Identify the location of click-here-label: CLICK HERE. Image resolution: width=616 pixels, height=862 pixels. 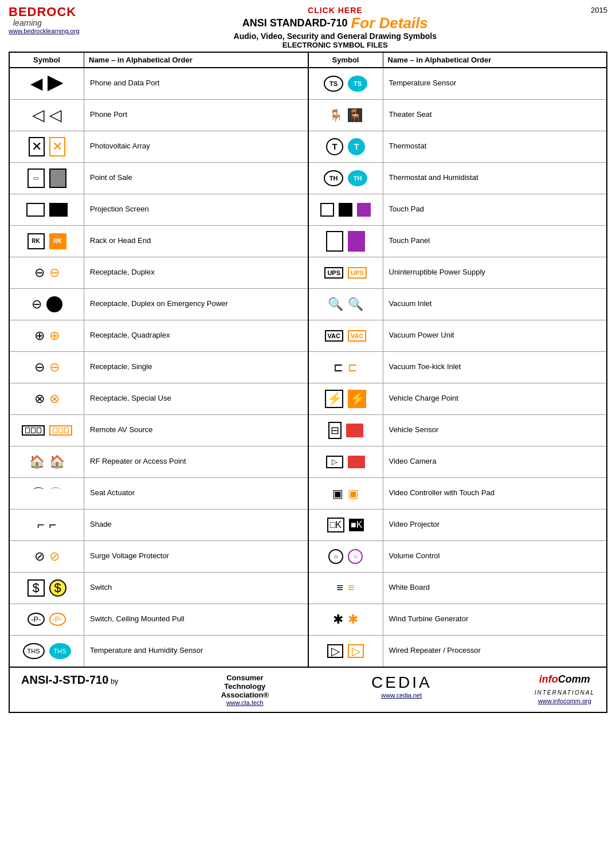
(336, 10).